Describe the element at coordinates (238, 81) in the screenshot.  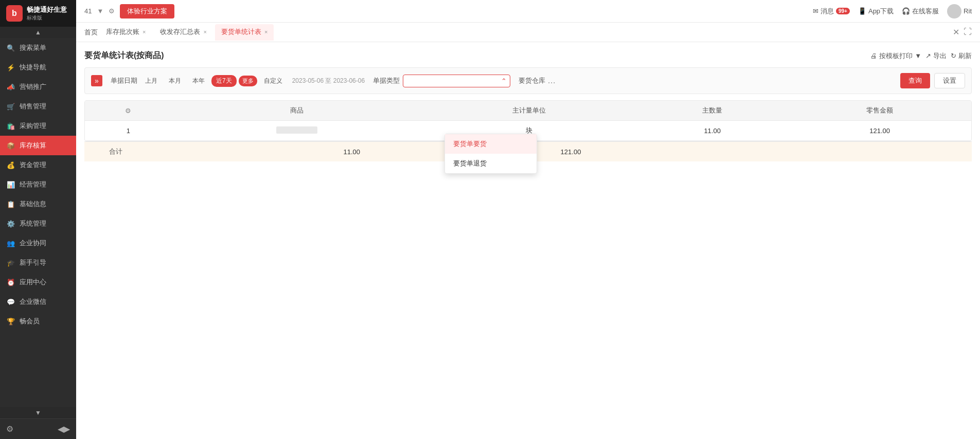
I see `filter-date-group: 单据日期 上月 本月 本年 近7天 更多 自定义 2023-05-06 至 20…` at that location.